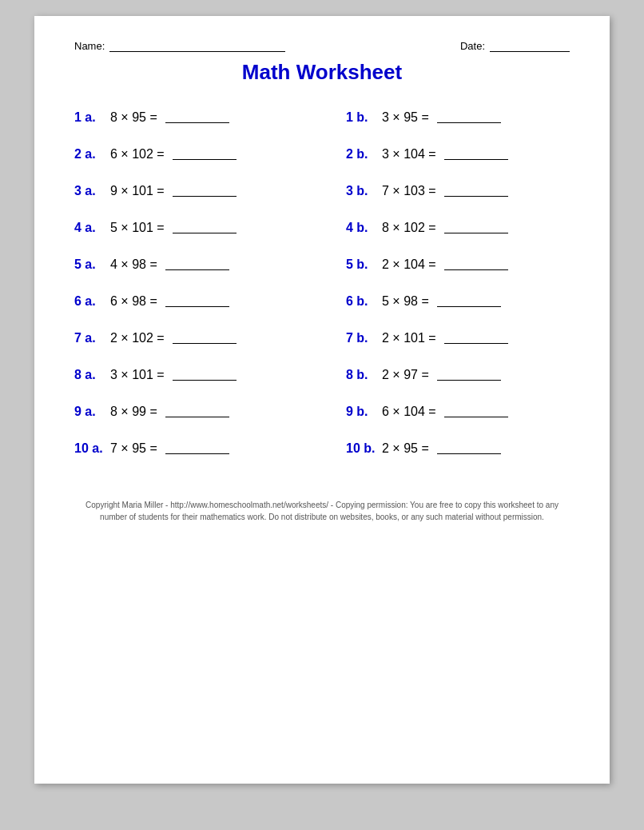  Describe the element at coordinates (445, 412) in the screenshot. I see `problem-expr-b: 6 × 104 =` at that location.